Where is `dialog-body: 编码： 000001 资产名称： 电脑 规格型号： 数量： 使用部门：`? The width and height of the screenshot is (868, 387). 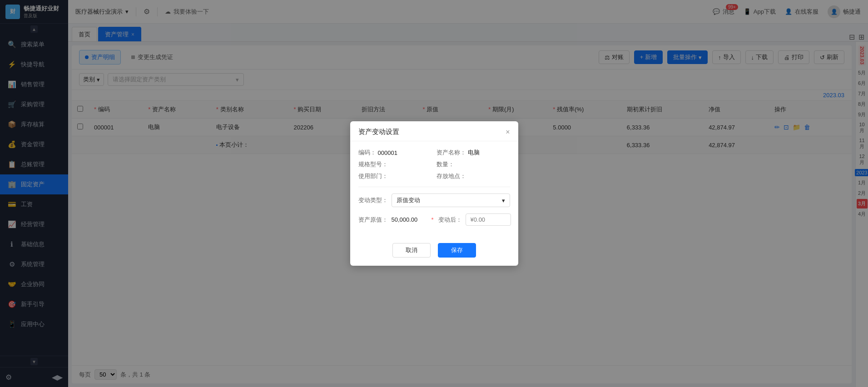
dialog-body: 编码： 000001 资产名称： 电脑 规格型号： 数量： 使用部门： is located at coordinates (434, 190).